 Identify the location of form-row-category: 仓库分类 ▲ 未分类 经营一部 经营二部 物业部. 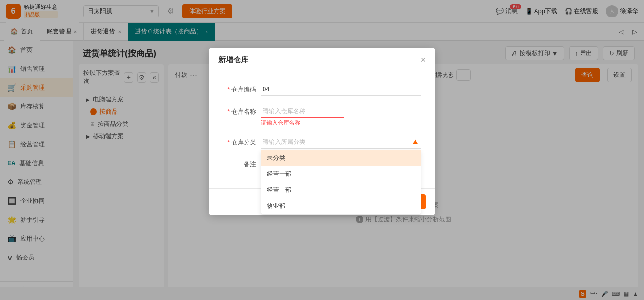
(322, 142).